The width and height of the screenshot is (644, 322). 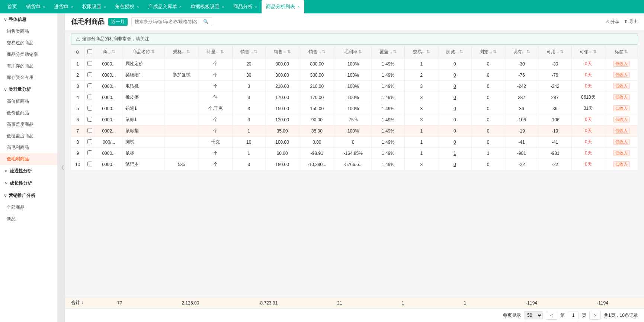 What do you see at coordinates (283, 7) in the screenshot?
I see `nav-product-analysis-list: 商品分析列表 ×` at bounding box center [283, 7].